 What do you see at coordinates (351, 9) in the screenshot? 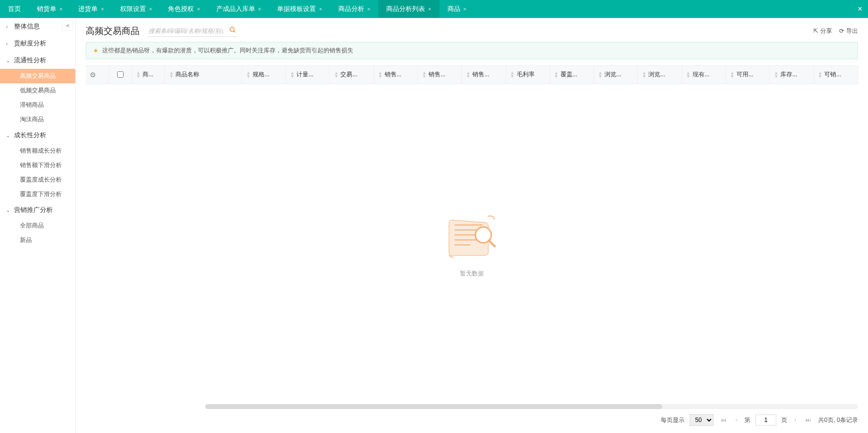
I see `tab-label: 商品分析` at bounding box center [351, 9].